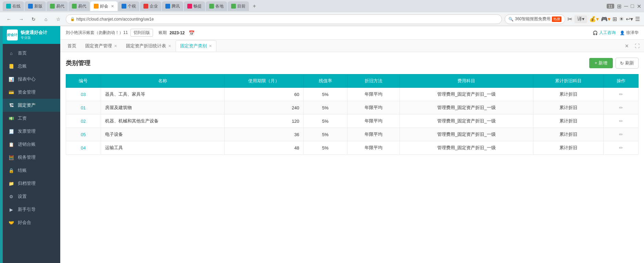 The height and width of the screenshot is (263, 644). What do you see at coordinates (374, 121) in the screenshot?
I see `cell-method-2: 年限平均` at bounding box center [374, 121].